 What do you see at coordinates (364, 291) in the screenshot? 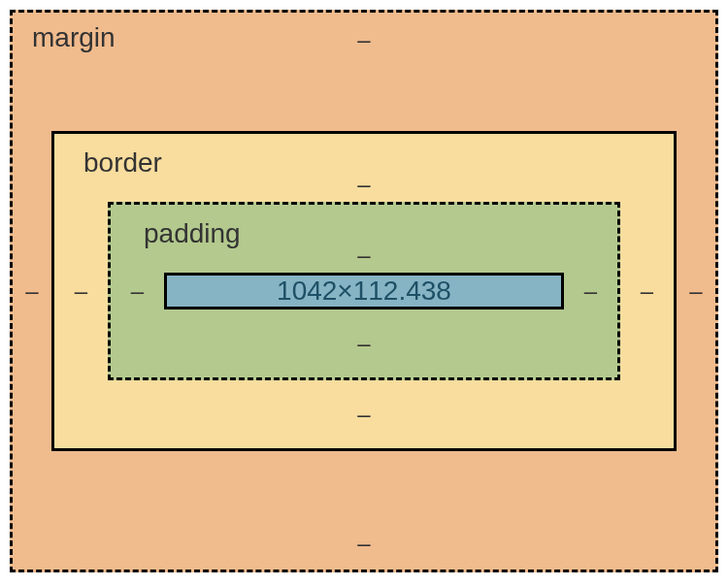
I see `content-box: 1042×112.438` at bounding box center [364, 291].